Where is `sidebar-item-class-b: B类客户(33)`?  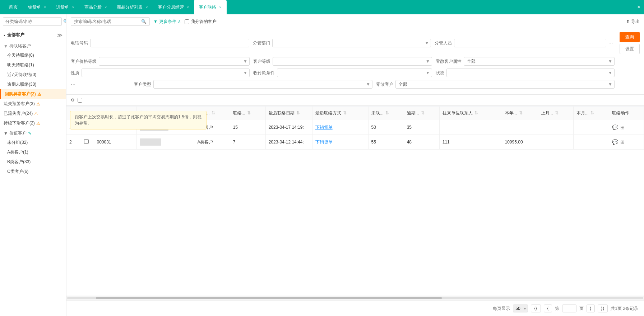
sidebar-item-class-b: B类客户(33) is located at coordinates (33, 162).